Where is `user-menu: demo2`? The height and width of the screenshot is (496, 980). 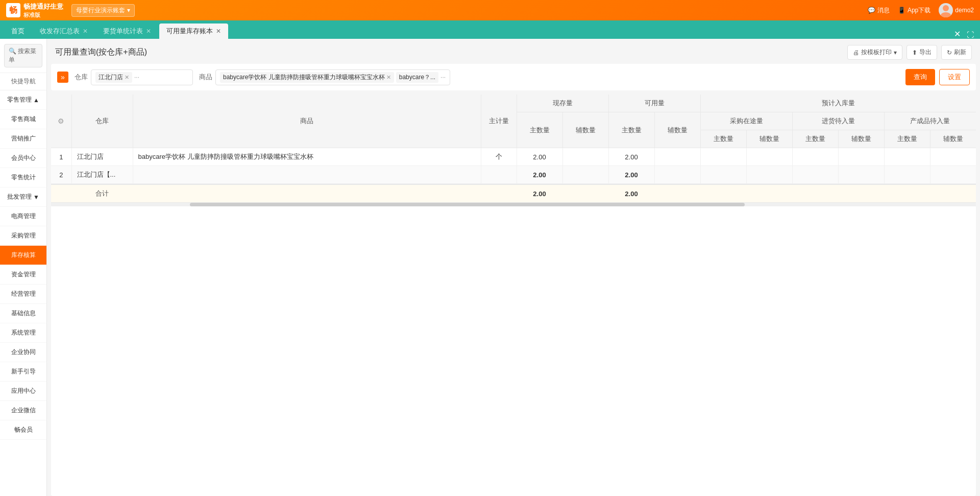
user-menu: demo2 is located at coordinates (957, 10).